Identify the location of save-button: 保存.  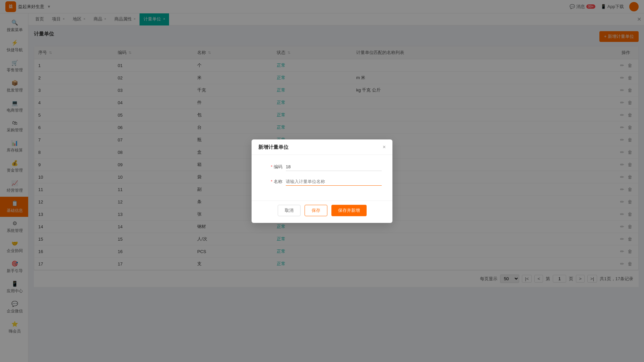
(316, 210).